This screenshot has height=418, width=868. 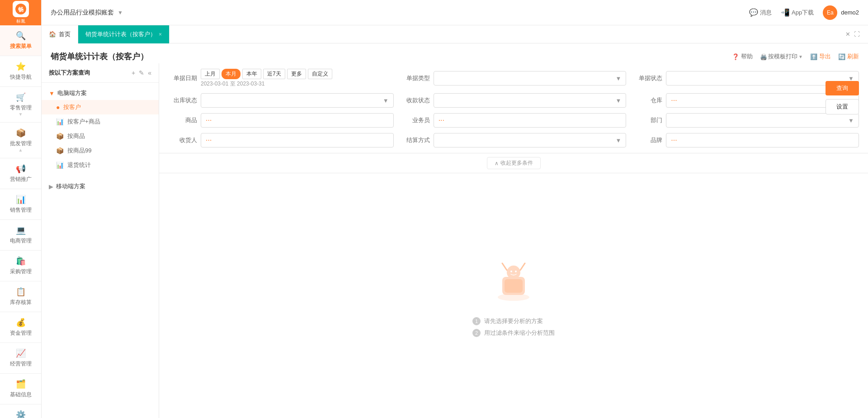 What do you see at coordinates (514, 327) in the screenshot?
I see `empty-tips: 1 请先选择要分析的方案 2 用过滤条件来缩小分析范围` at bounding box center [514, 327].